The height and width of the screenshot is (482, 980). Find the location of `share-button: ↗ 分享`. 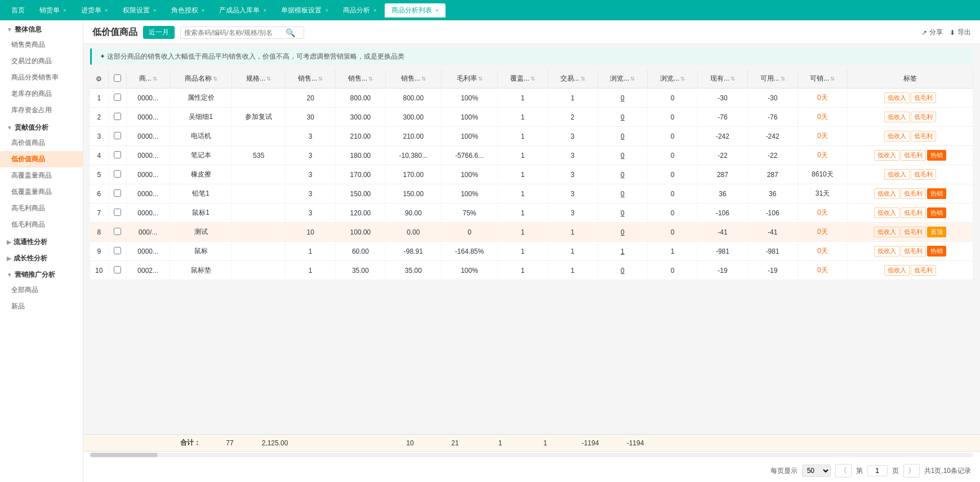

share-button: ↗ 分享 is located at coordinates (932, 33).